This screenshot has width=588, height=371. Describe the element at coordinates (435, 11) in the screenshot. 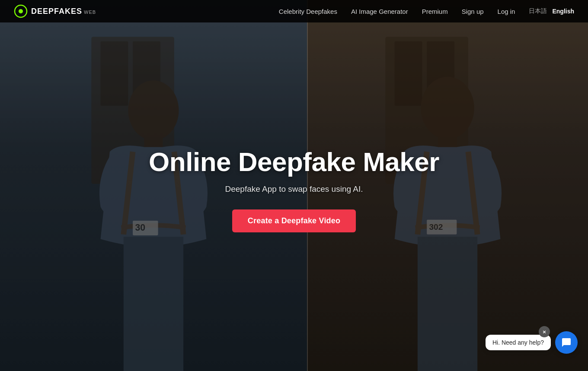

I see `nav-premium: Premium` at that location.